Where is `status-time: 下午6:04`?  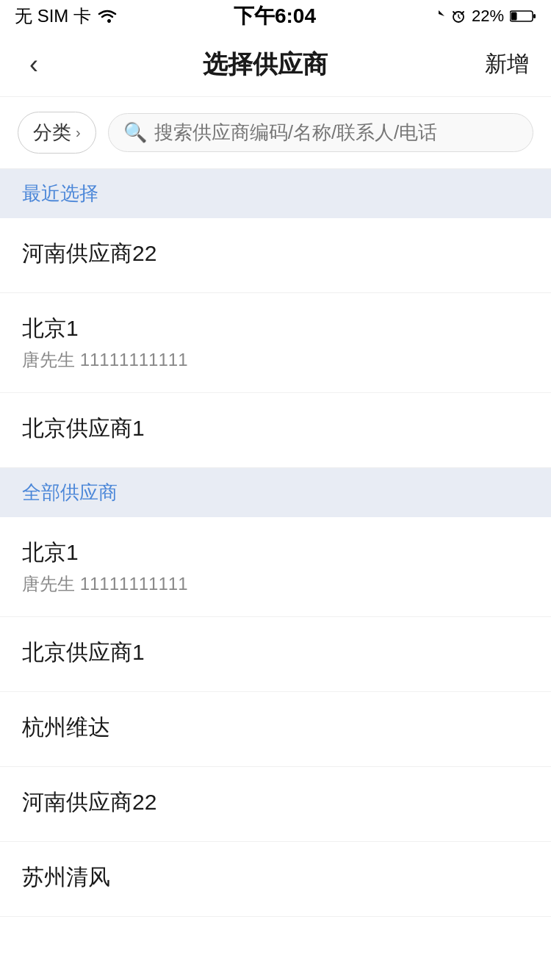 status-time: 下午6:04 is located at coordinates (275, 16).